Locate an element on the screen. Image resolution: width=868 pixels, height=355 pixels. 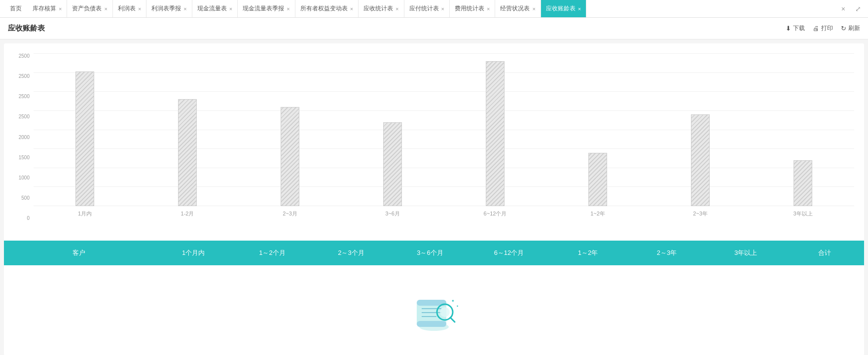
tab-expense-stats-close: × is located at coordinates (488, 9).